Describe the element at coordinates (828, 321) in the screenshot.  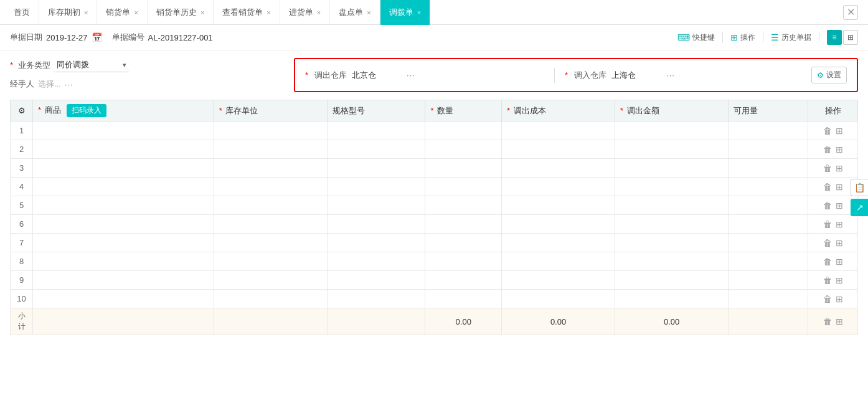
I see `subtotal-delete-icon: 🗑` at that location.